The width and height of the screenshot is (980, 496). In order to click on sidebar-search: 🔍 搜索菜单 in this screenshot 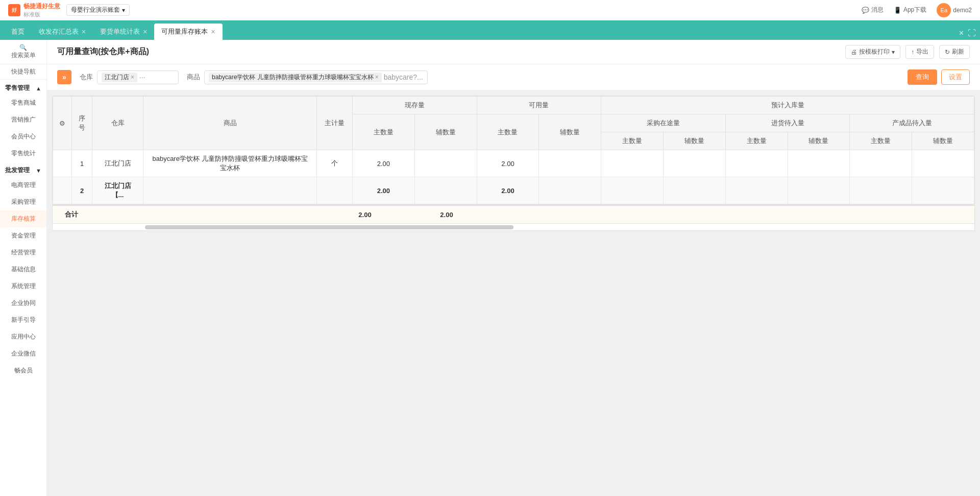, I will do `click(23, 52)`.